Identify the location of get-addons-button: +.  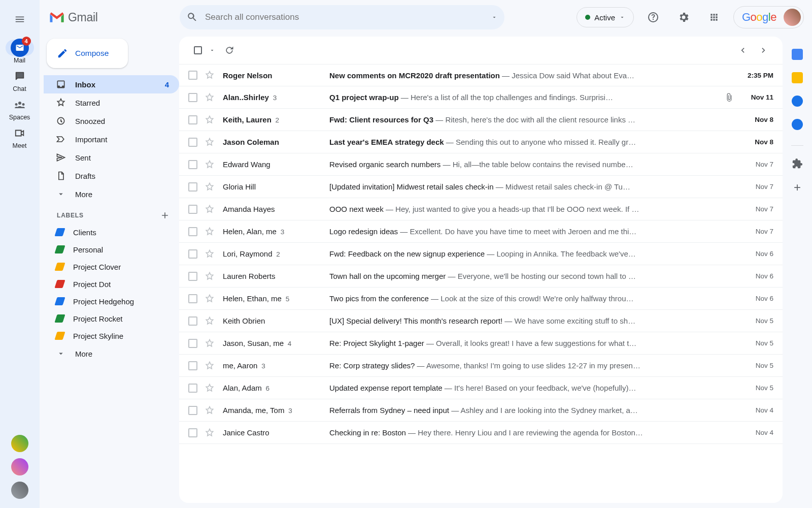
(797, 187).